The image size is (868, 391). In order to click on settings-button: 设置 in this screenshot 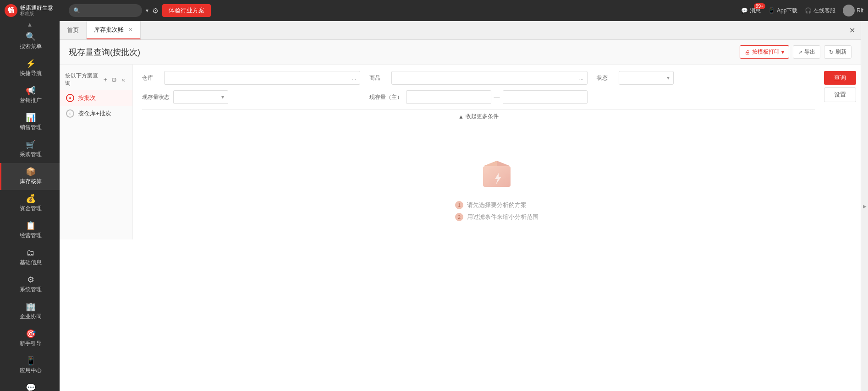, I will do `click(840, 95)`.